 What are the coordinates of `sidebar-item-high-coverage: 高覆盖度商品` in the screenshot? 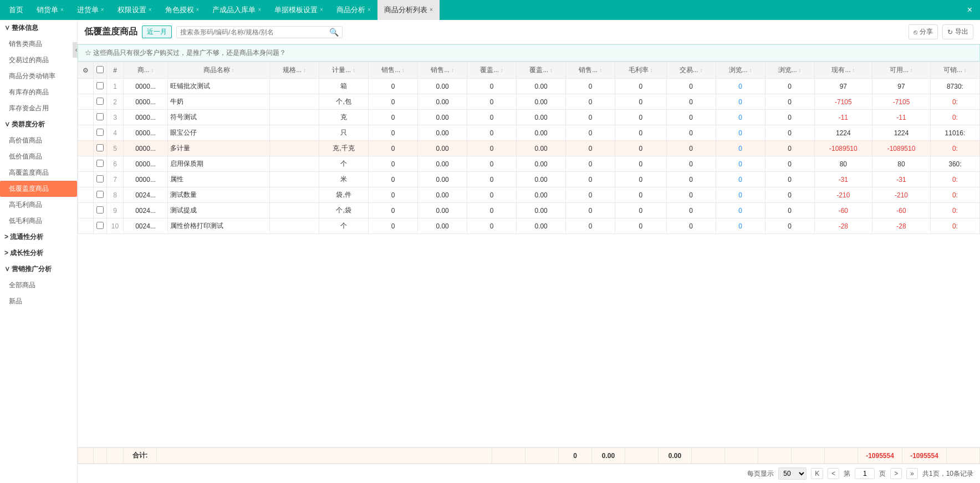 It's located at (39, 173).